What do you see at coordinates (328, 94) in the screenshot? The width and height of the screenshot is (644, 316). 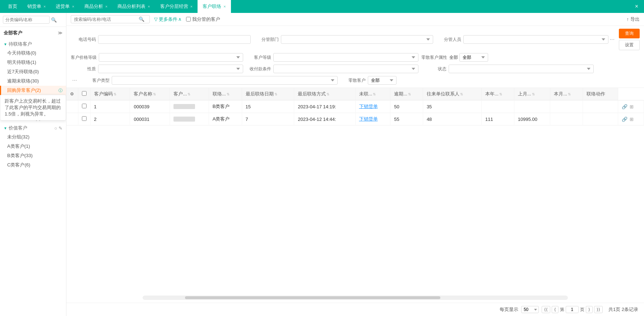 I see `sort-icon-method: ⇅` at bounding box center [328, 94].